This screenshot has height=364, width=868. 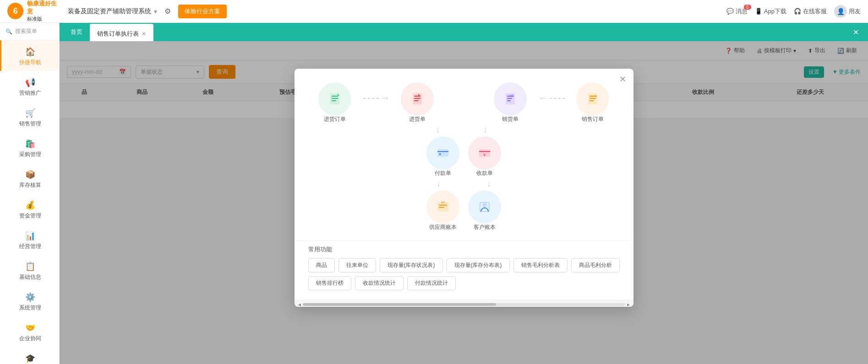 What do you see at coordinates (464, 304) in the screenshot?
I see `scroll-track` at bounding box center [464, 304].